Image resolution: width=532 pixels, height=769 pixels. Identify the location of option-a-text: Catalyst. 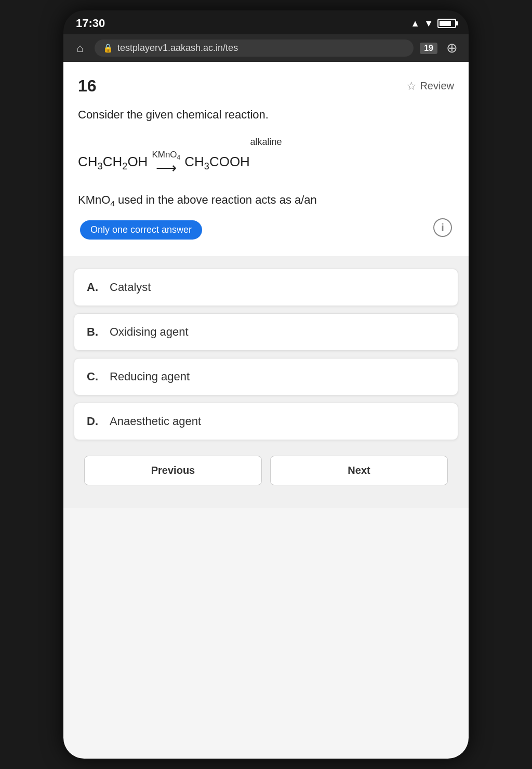
(130, 287).